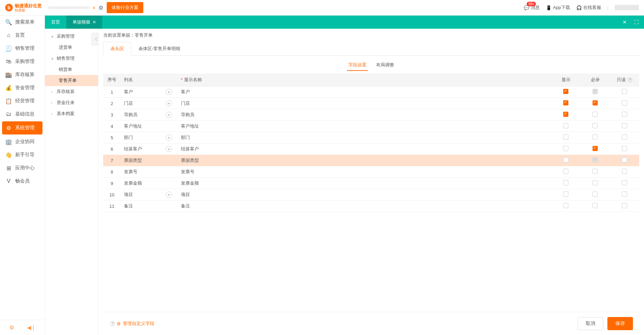 The height and width of the screenshot is (335, 644). I want to click on table-row: 2 门店+ 门店, so click(371, 104).